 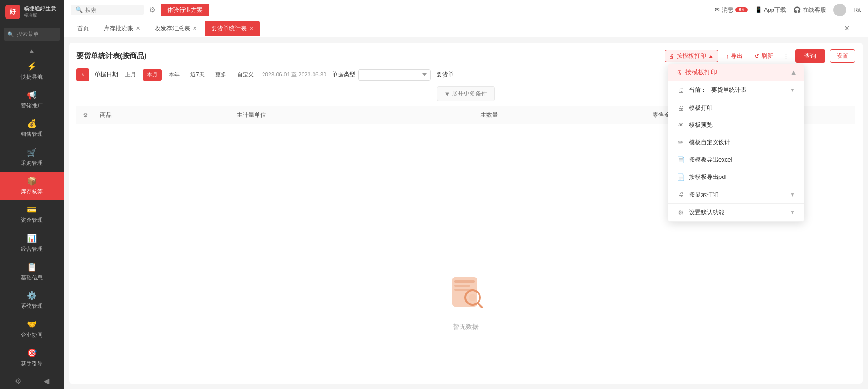 What do you see at coordinates (701, 212) in the screenshot?
I see `dropdown-default-left: ⚙ 设置默认功能` at bounding box center [701, 212].